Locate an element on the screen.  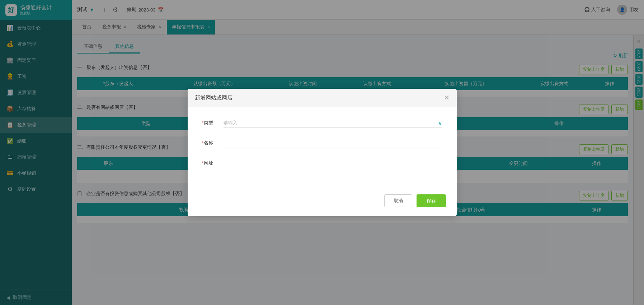
url-input-wrap is located at coordinates (333, 163).